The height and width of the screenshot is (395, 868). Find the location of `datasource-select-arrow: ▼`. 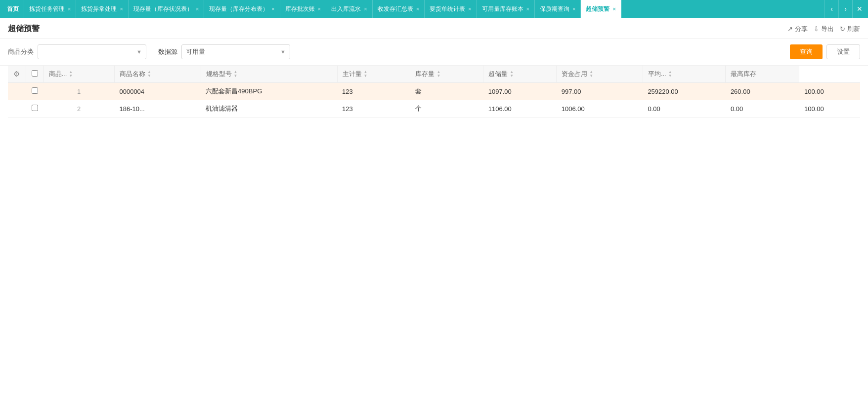

datasource-select-arrow: ▼ is located at coordinates (283, 52).